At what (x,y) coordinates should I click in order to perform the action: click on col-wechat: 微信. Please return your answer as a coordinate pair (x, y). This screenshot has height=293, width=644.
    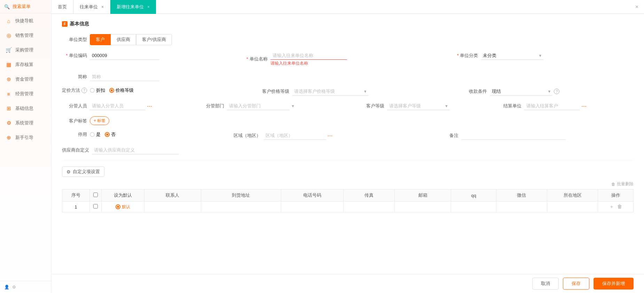
    Looking at the image, I should click on (521, 195).